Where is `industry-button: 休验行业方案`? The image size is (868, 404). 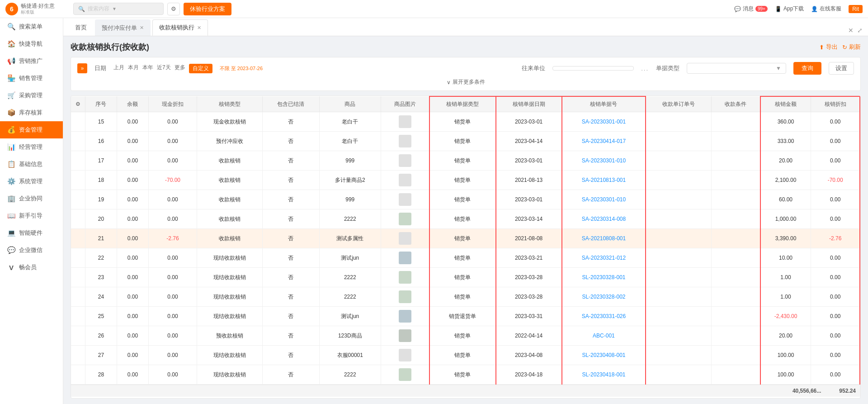 industry-button: 休验行业方案 is located at coordinates (208, 9).